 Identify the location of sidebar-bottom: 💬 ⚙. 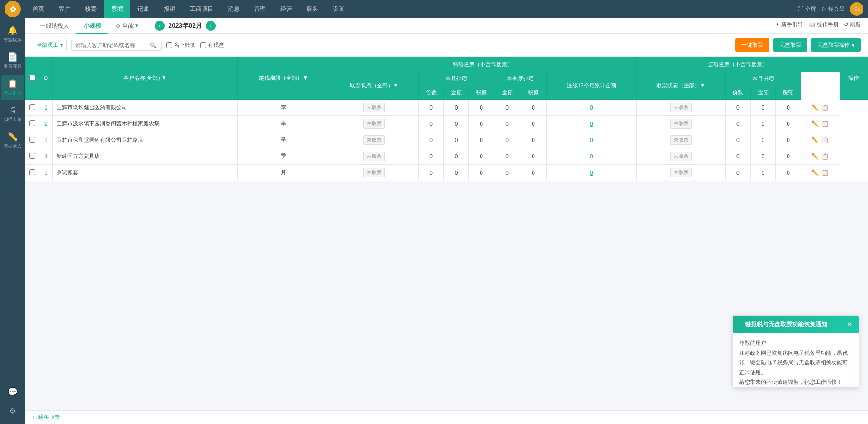
(13, 401).